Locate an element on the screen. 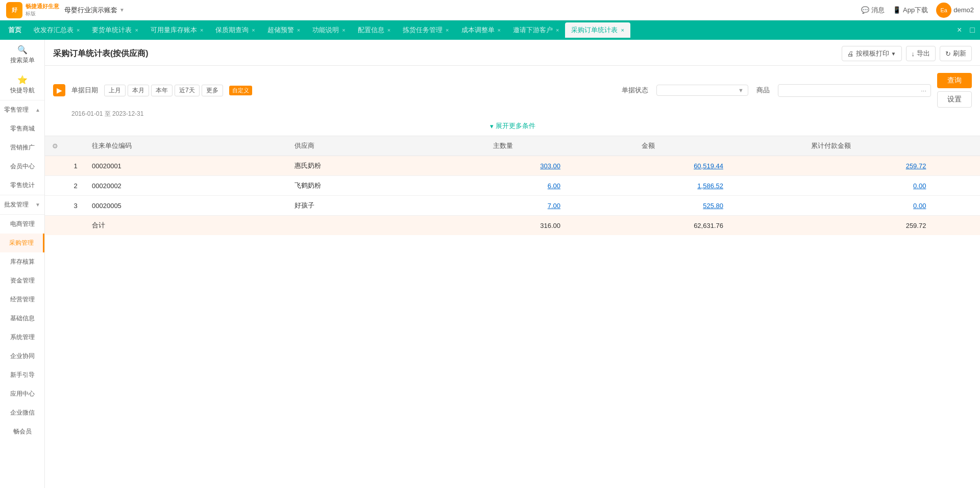 The width and height of the screenshot is (980, 488). tab-order-stat: 要货单统计表 × is located at coordinates (115, 30).